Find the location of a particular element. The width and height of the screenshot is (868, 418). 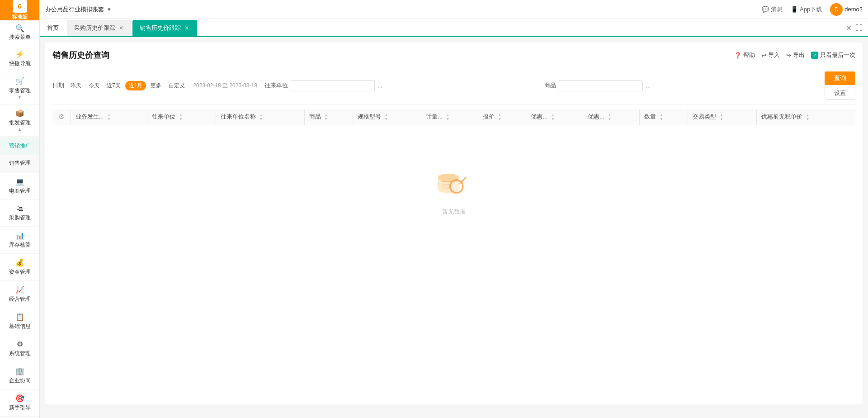

col-discount2: 优惠... ▲▼ is located at coordinates (611, 117).